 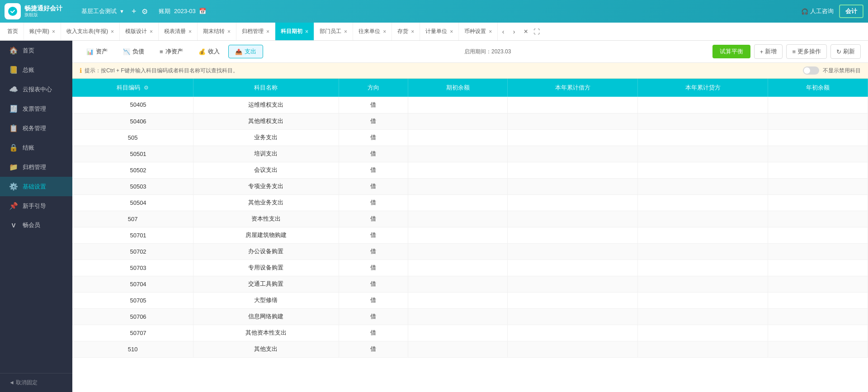 I want to click on table-row: 50705大型修缮借, so click(x=470, y=300).